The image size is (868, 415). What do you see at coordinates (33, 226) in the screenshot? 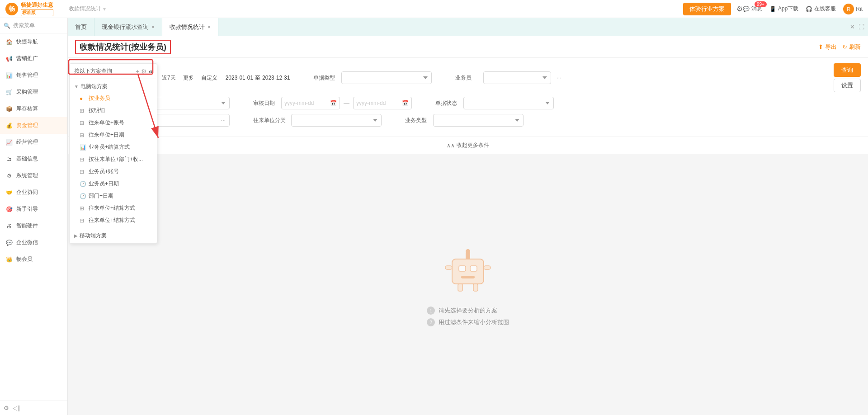
I see `sidebar-item-hardware: 🖨 智能硬件` at bounding box center [33, 226].